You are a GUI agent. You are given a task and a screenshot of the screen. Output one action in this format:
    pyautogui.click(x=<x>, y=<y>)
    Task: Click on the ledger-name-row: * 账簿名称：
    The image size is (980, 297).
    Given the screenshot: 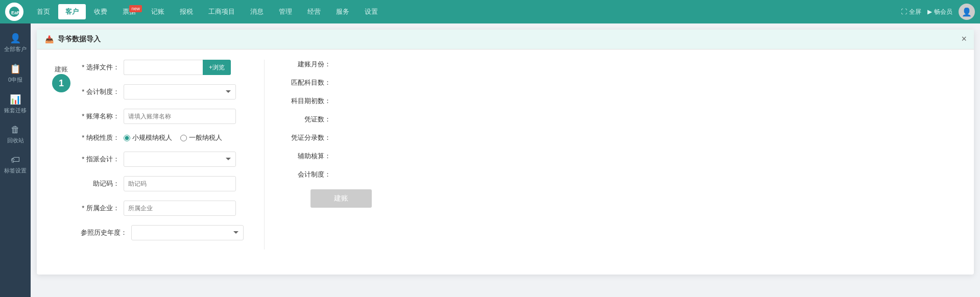 What is the action you would take?
    pyautogui.click(x=161, y=116)
    